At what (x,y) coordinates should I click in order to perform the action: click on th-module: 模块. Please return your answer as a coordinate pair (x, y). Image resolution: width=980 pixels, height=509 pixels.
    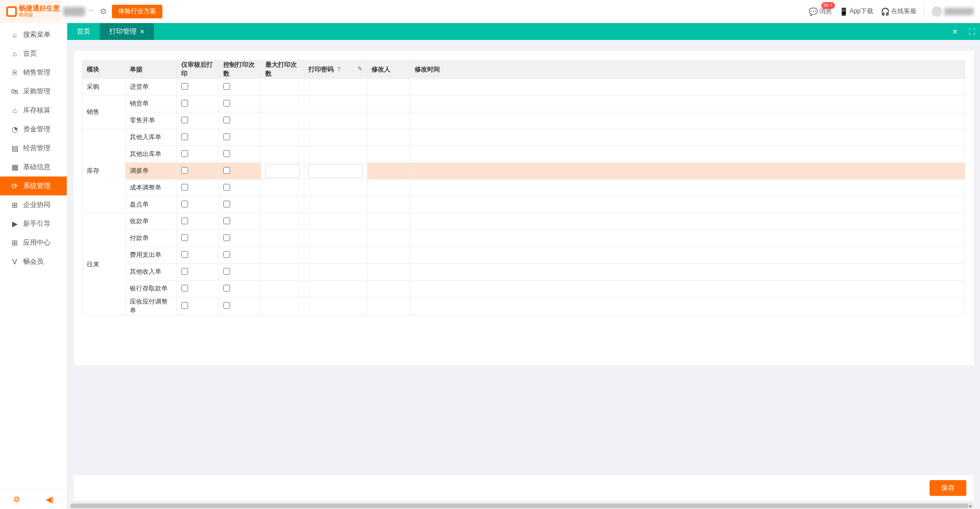
    Looking at the image, I should click on (104, 69).